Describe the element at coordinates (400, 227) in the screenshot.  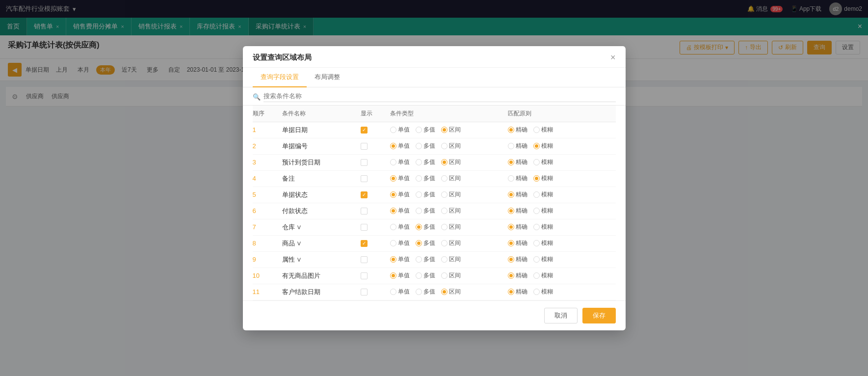
I see `type-single-6: 单值` at that location.